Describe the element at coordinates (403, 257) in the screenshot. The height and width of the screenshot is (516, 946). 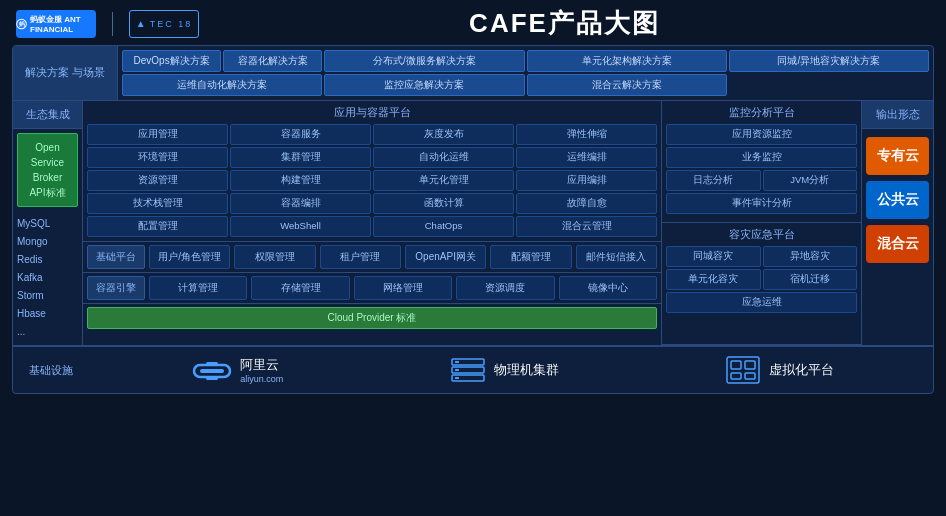
I see `base-items: 用户/角色管理 权限管理 租户管理 OpenAPI网关 配额管理 邮件短信接入` at that location.